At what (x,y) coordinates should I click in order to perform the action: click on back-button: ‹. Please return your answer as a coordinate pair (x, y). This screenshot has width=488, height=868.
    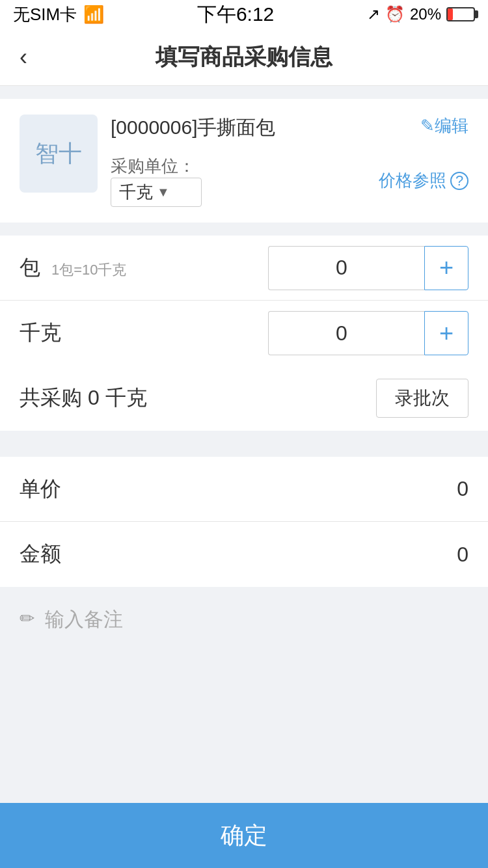
    Looking at the image, I should click on (23, 57).